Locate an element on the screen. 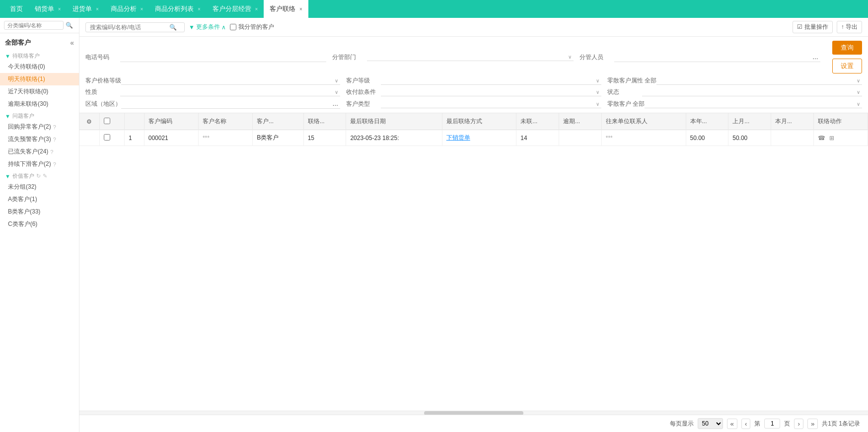  sidebar-item-class-c: C类客户(6) is located at coordinates (40, 224).